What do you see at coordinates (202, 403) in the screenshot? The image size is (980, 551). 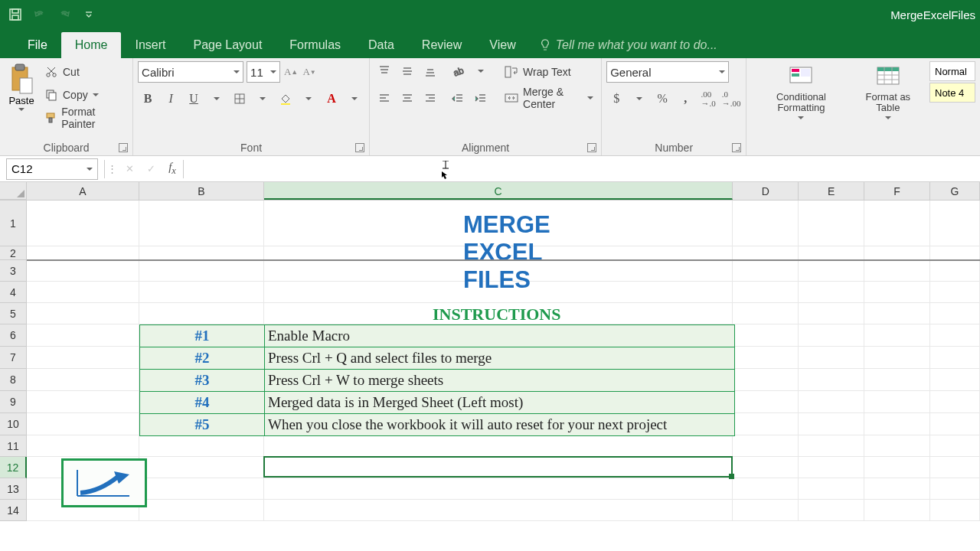 I see `cell-B9` at bounding box center [202, 403].